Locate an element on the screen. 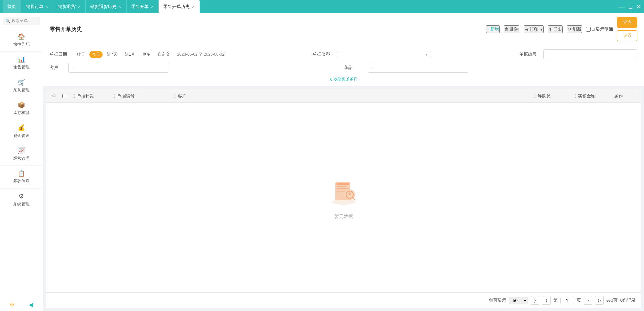 The height and width of the screenshot is (311, 644). system-icon: ⚙ is located at coordinates (21, 196).